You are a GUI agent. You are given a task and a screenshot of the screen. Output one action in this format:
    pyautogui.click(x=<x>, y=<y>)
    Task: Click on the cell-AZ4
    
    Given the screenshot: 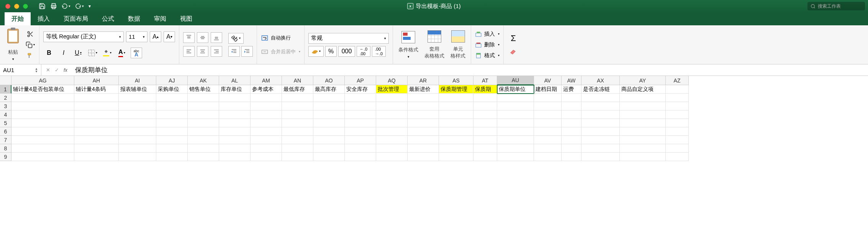 What is the action you would take?
    pyautogui.click(x=677, y=115)
    